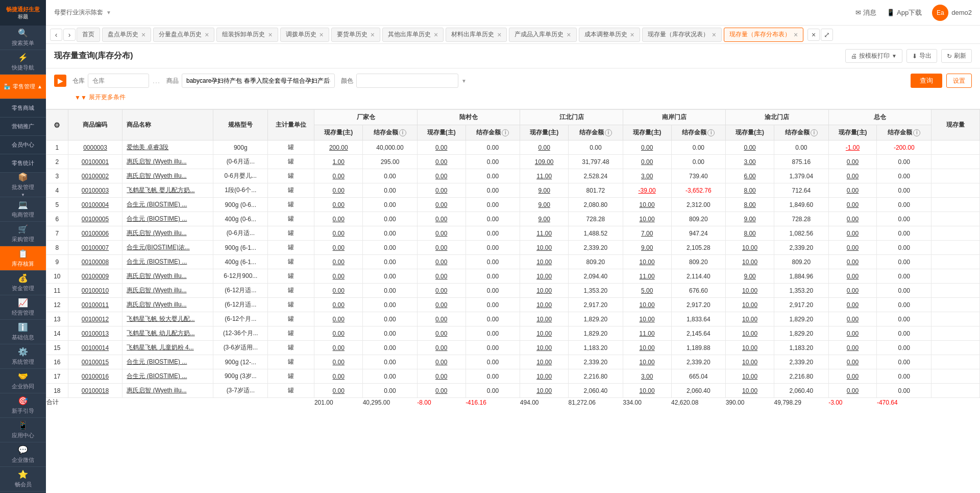  I want to click on app-download-btn: 📱 App下载, so click(904, 13).